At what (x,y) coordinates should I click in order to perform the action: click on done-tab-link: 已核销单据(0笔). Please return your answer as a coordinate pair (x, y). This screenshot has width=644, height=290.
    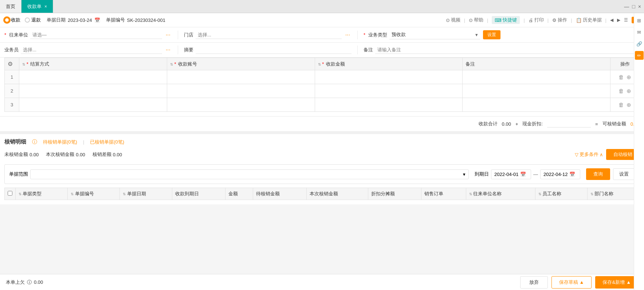
    Looking at the image, I should click on (107, 142).